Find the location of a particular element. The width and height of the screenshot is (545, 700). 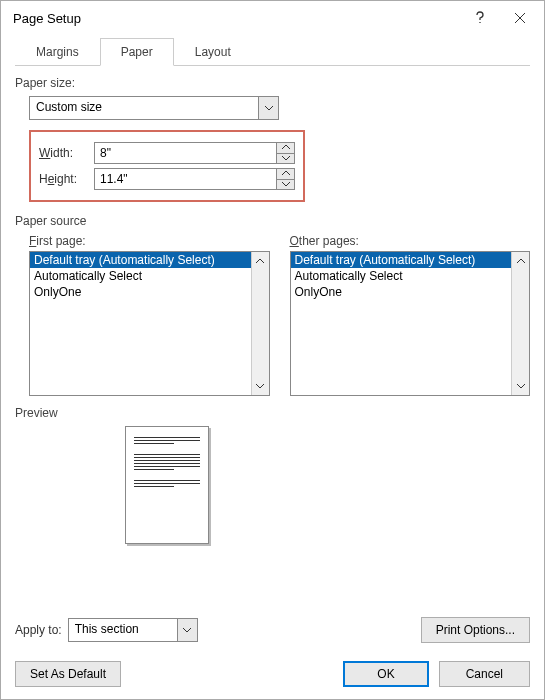

height-input is located at coordinates (186, 179).